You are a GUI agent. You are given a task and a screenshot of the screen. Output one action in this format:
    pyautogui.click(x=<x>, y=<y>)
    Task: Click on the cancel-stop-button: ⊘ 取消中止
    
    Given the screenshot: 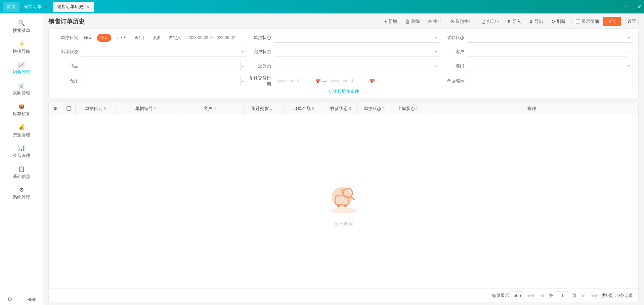 What is the action you would take?
    pyautogui.click(x=462, y=22)
    